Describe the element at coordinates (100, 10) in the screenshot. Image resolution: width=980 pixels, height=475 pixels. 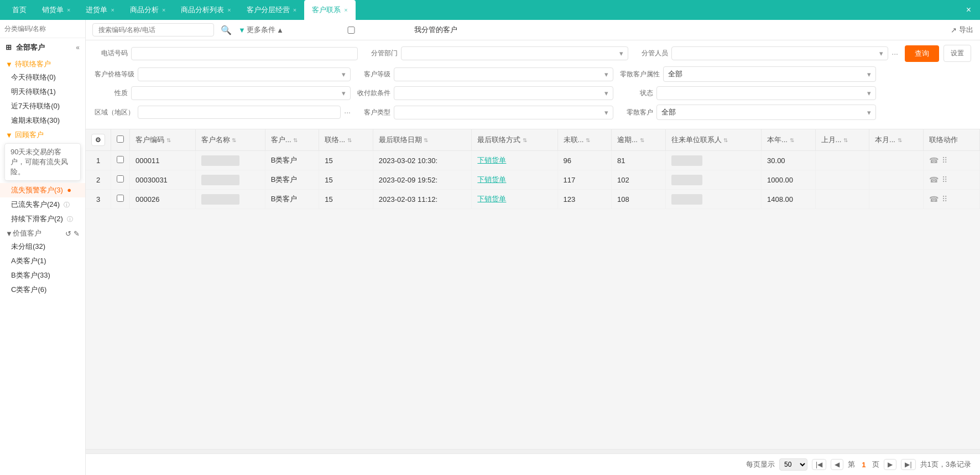
I see `nav-purchase: 进货单 ×` at that location.